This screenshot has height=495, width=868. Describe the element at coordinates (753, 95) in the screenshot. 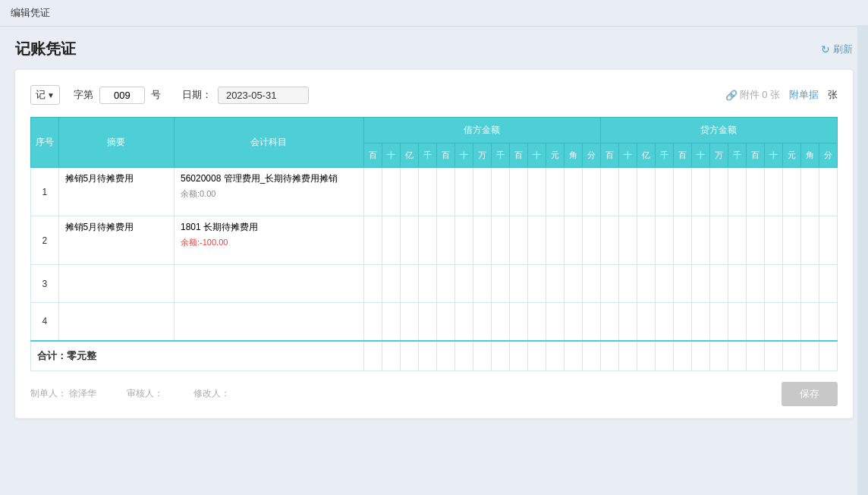

I see `attachment-button: 🔗 附件 0 张` at that location.